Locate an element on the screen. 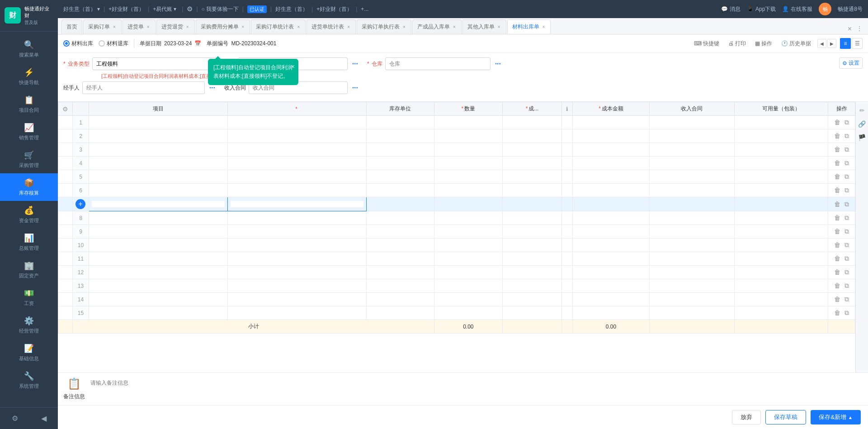  history-btn: 🕐 历史单据 is located at coordinates (796, 43).